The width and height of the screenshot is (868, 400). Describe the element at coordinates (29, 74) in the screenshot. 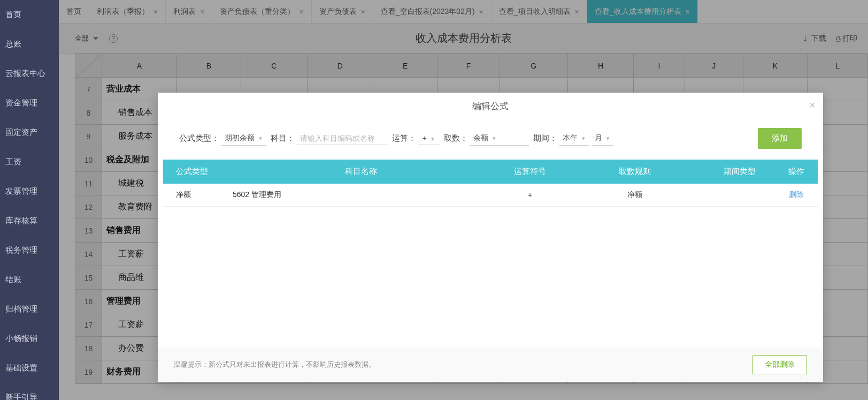

I see `sidebar-item-report-center: 云报表中心` at that location.